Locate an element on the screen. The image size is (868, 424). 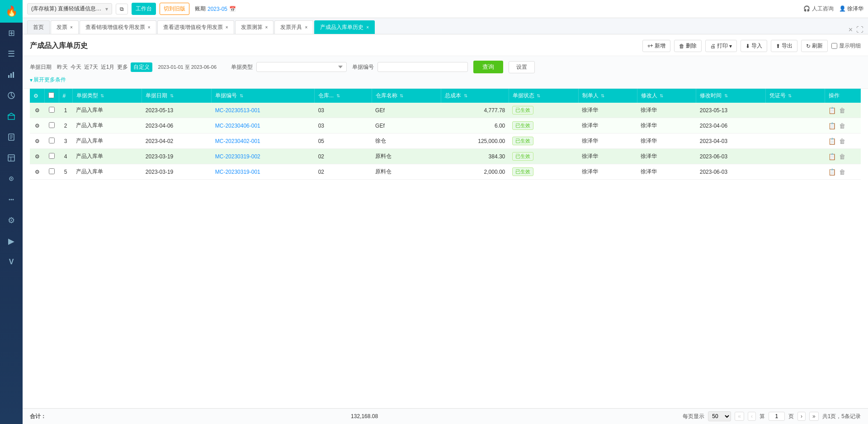
col-type: 单据类型 ⇅ is located at coordinates (107, 96).